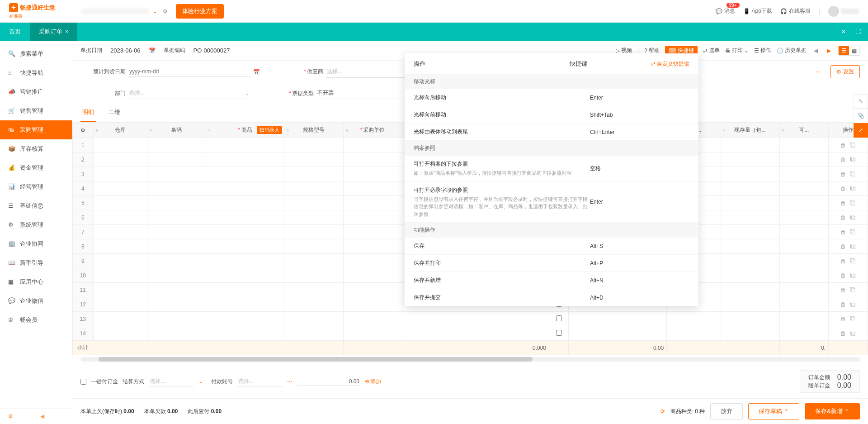 This screenshot has width=868, height=424. I want to click on sidebar-item-search: 🔍搜索菜单, so click(36, 54).